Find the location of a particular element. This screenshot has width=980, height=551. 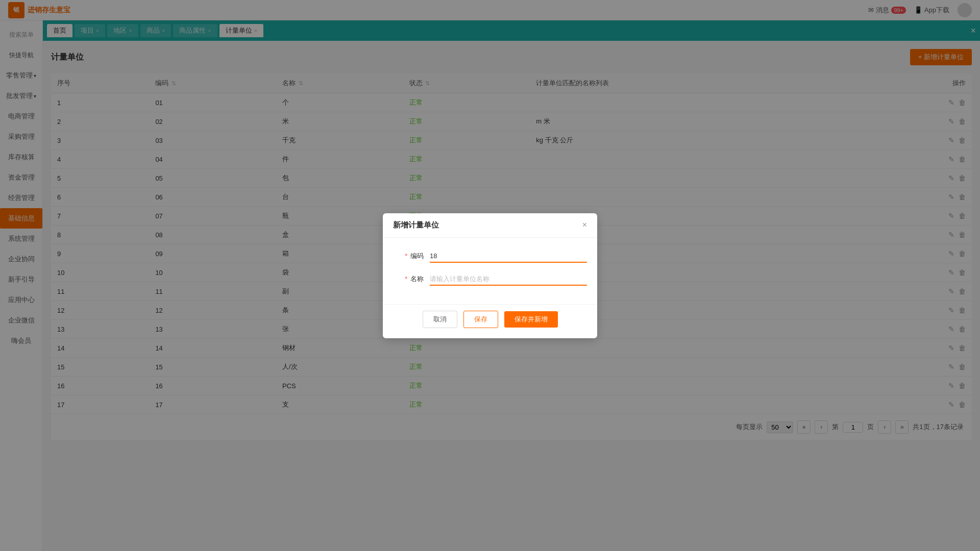

code-label: * 编码 is located at coordinates (408, 256).